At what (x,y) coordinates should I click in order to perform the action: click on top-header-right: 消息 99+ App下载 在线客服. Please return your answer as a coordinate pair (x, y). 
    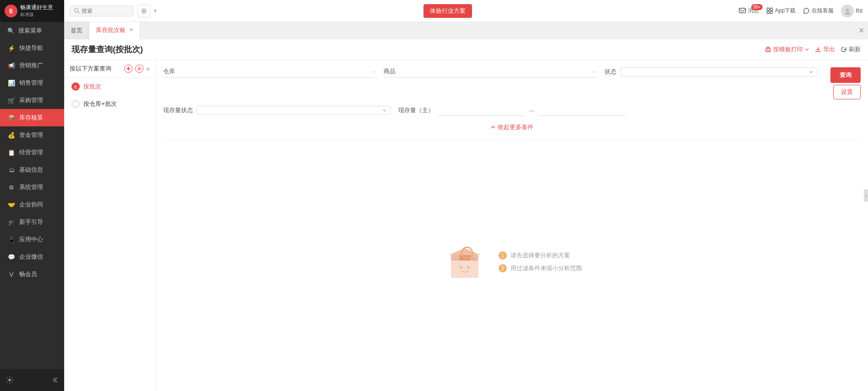
    Looking at the image, I should click on (801, 11).